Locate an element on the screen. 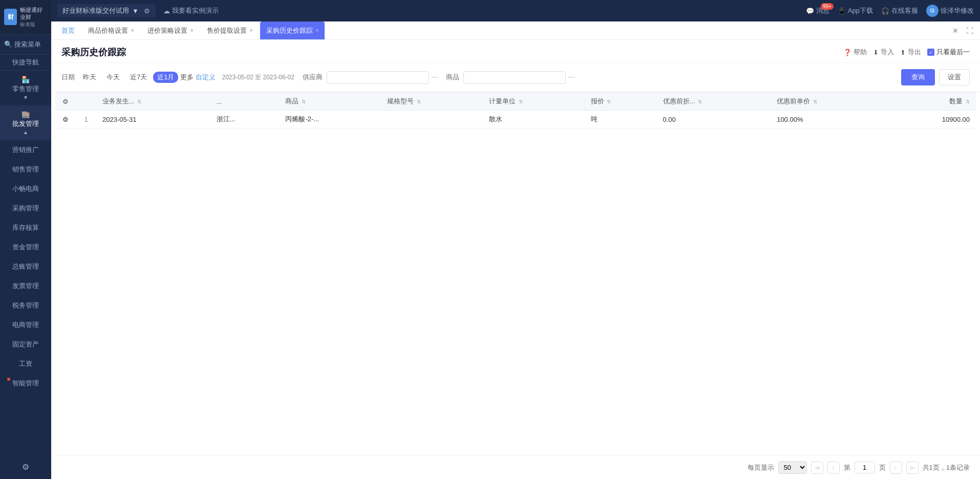 This screenshot has height=479, width=980. export-button: ⬆ 导出 is located at coordinates (910, 52).